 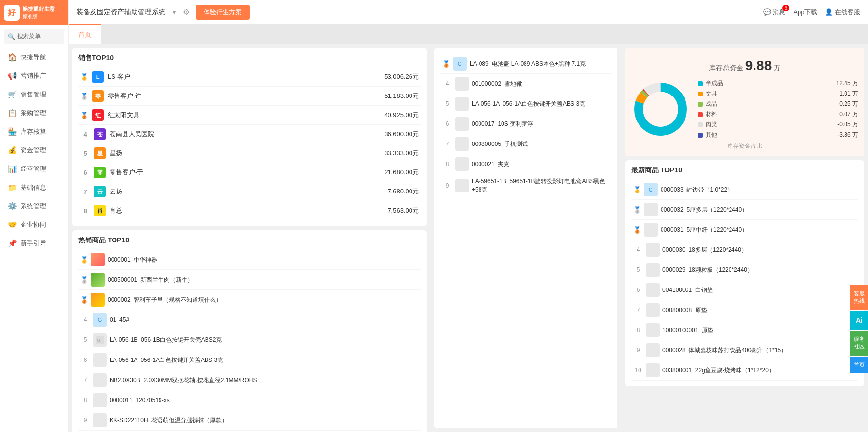 What do you see at coordinates (250, 192) in the screenshot?
I see `rank-item-7: 7 云 云扬 7,680.00元` at bounding box center [250, 192].